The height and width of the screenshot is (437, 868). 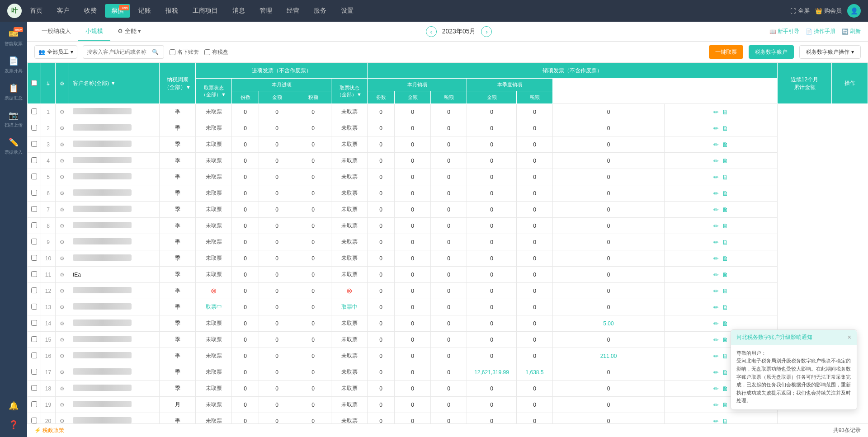 What do you see at coordinates (205, 11) in the screenshot?
I see `nav-item-business: 工商项目` at bounding box center [205, 11].